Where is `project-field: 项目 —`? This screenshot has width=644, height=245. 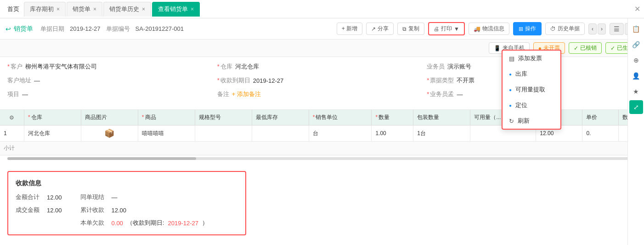
project-field: 项目 — is located at coordinates (112, 94).